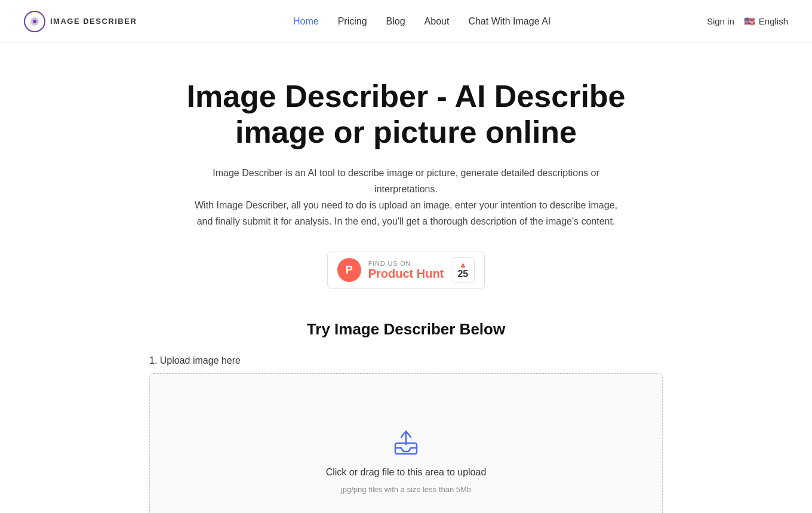 This screenshot has width=812, height=513. I want to click on header: IMAGE DESCRIBER Home Pricing Blog About …, so click(406, 21).